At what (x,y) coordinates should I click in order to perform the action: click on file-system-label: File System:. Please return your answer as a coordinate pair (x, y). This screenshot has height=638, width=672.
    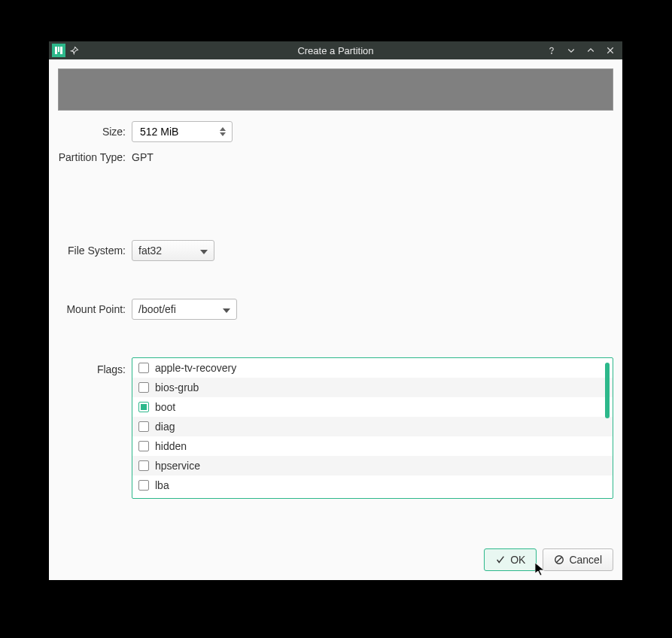
    Looking at the image, I should click on (95, 251).